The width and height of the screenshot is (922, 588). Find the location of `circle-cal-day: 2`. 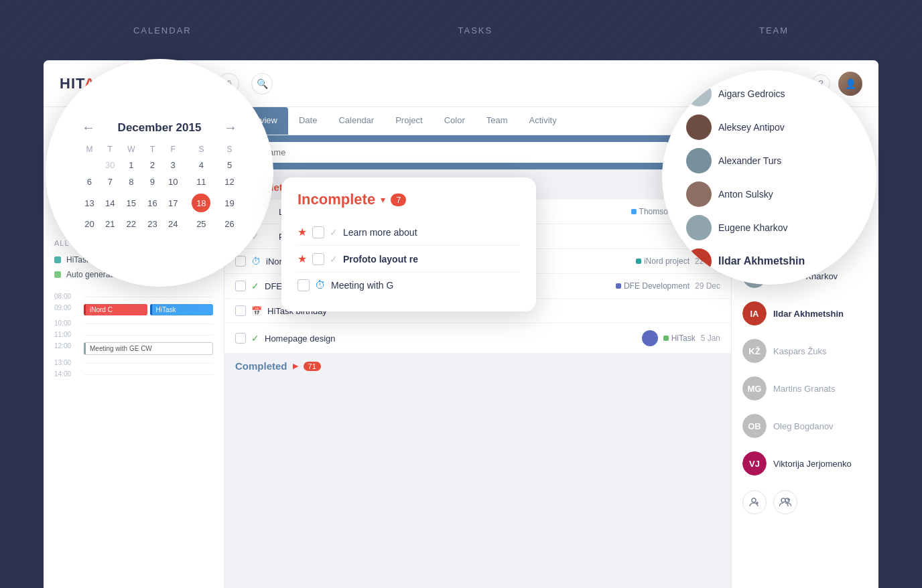

circle-cal-day: 2 is located at coordinates (153, 165).